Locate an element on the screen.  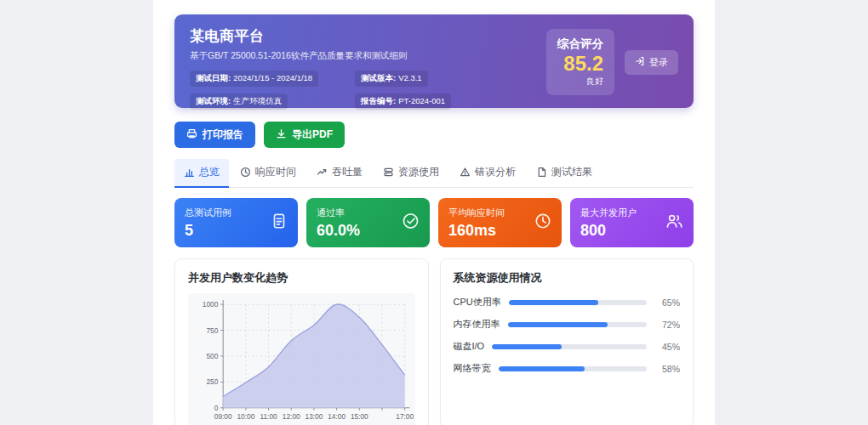
resource-rows: CPU使用率 65% 内存使用率 72% 磁盘I/O 45% 网络带宽 is located at coordinates (567, 335).